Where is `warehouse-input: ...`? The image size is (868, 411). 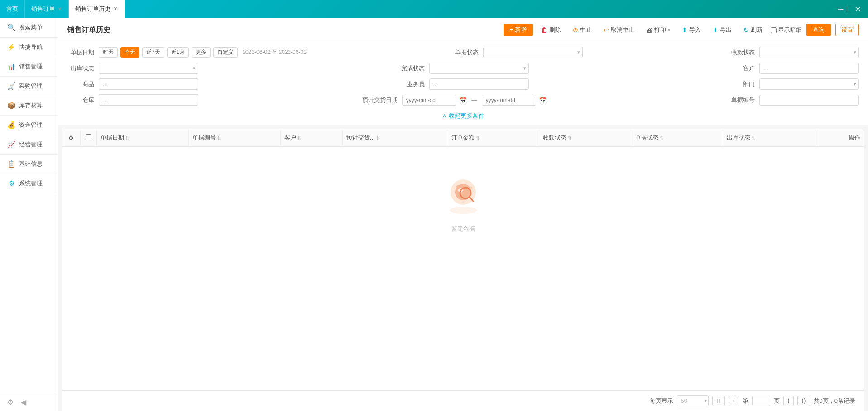 warehouse-input: ... is located at coordinates (149, 100).